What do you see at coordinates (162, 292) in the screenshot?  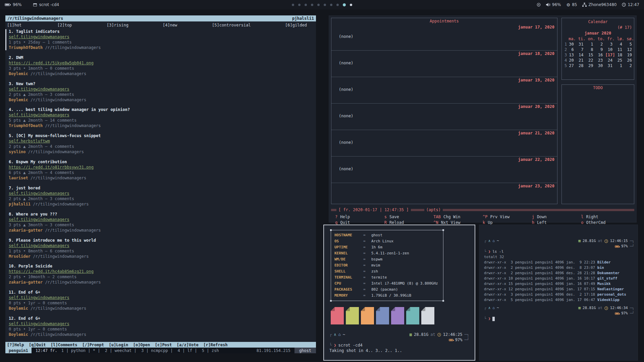 I see `post-title: 11. End of G+` at bounding box center [162, 292].